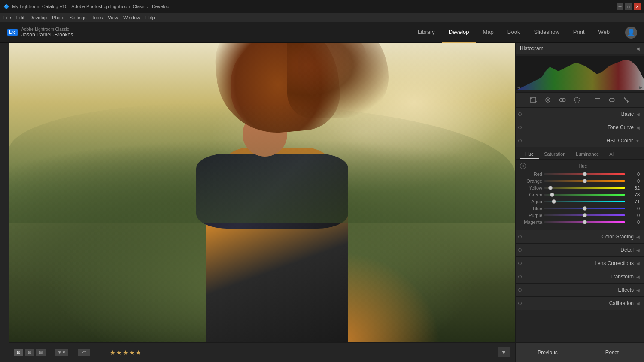 Image resolution: width=644 pixels, height=362 pixels. Describe the element at coordinates (47, 33) in the screenshot. I see `user-info: Adobe Lightroom Classic Jason Parnell-Br…` at that location.